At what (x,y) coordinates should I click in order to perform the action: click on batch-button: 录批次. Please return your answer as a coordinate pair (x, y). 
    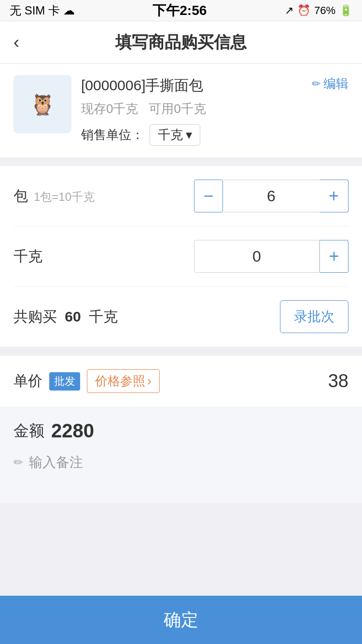
    Looking at the image, I should click on (314, 317).